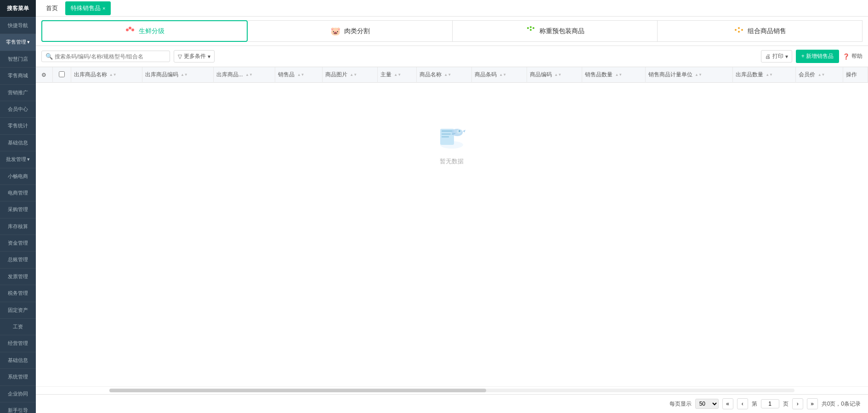 The width and height of the screenshot is (868, 413). What do you see at coordinates (18, 243) in the screenshot?
I see `sidebar-item-finance: 资金管理` at bounding box center [18, 243].